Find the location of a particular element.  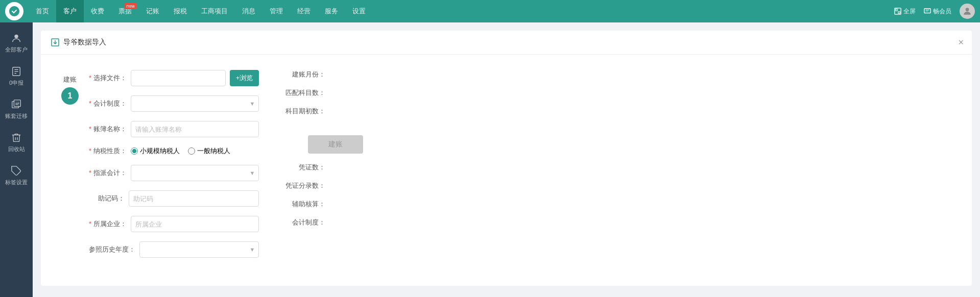

company-row: 所属企业： is located at coordinates (174, 224).